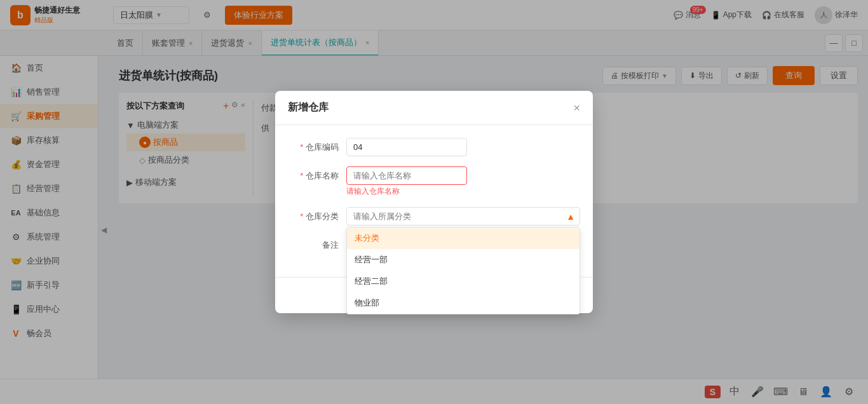  What do you see at coordinates (434, 147) in the screenshot?
I see `form-row-code: * 仓库编码` at bounding box center [434, 147].